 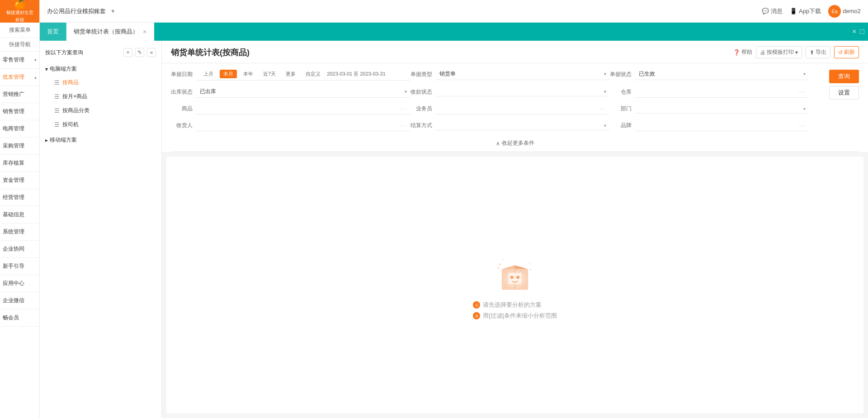 I want to click on scheme-item-by-driver: ☰ 按司机, so click(x=100, y=125).